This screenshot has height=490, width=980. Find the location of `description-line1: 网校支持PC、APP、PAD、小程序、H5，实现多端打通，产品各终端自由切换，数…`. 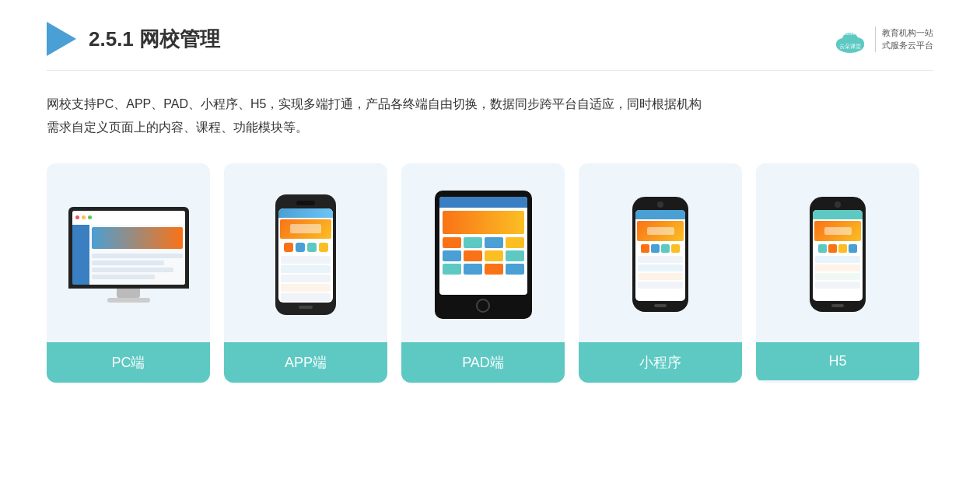

description-line1: 网校支持PC、APP、PAD、小程序、H5，实现多端打通，产品各终端自由切换，数… is located at coordinates (490, 104).